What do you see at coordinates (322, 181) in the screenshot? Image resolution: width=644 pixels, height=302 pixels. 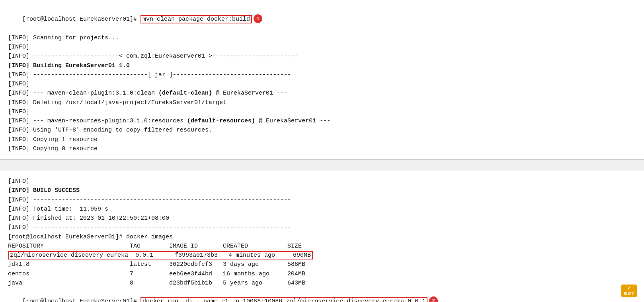 I see `bottom-line-1: [INFO]` at bounding box center [322, 181].